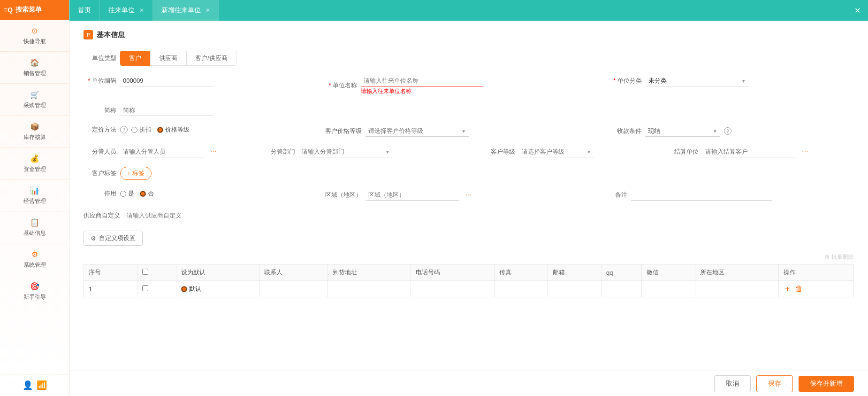  What do you see at coordinates (452, 272) in the screenshot?
I see `col-phone: 电话号码` at bounding box center [452, 272].